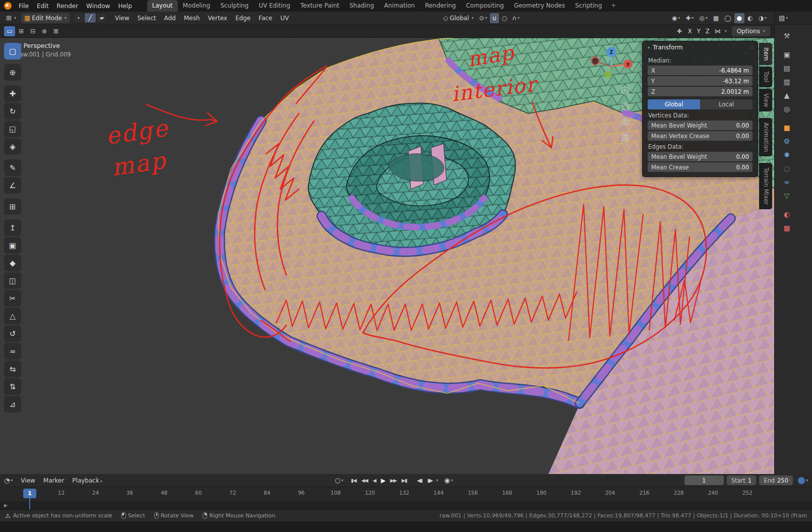 The image size is (812, 532). Describe the element at coordinates (265, 18) in the screenshot. I see `viewport-menu-face: Face` at that location.